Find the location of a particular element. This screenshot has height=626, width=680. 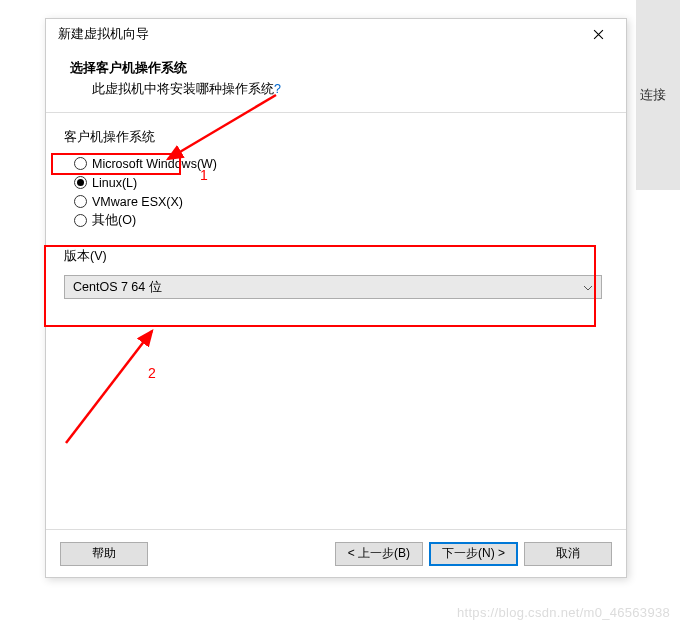

watermark: https://blog.csdn.net/m0_46563938 is located at coordinates (564, 612).